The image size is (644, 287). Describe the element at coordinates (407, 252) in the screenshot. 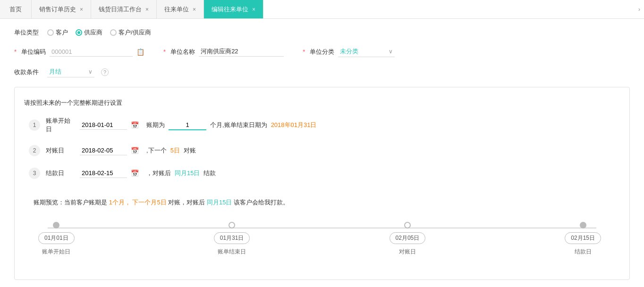

I see `timeline-label-2: 对账日` at that location.